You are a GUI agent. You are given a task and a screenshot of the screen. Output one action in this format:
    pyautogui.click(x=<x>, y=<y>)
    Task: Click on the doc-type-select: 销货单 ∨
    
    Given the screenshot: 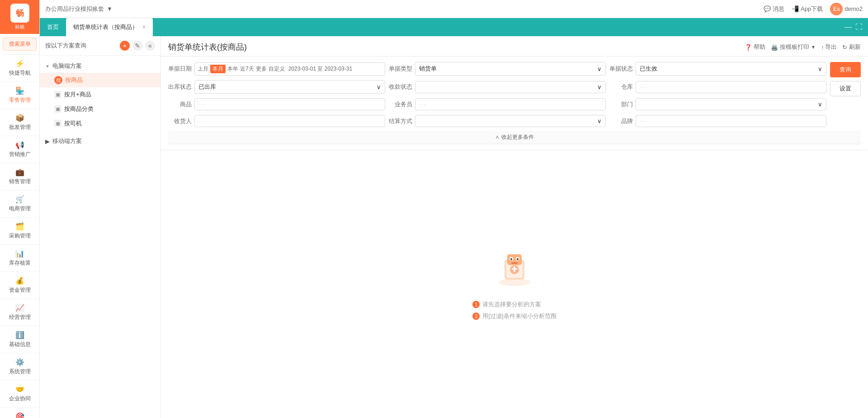 What is the action you would take?
    pyautogui.click(x=510, y=69)
    